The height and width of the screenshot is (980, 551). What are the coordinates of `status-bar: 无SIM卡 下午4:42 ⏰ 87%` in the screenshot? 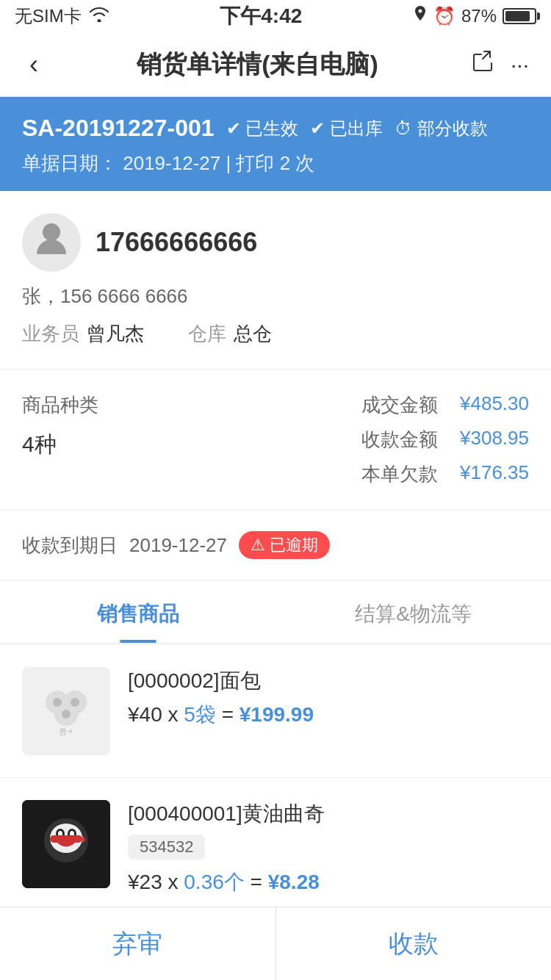 It's located at (276, 16).